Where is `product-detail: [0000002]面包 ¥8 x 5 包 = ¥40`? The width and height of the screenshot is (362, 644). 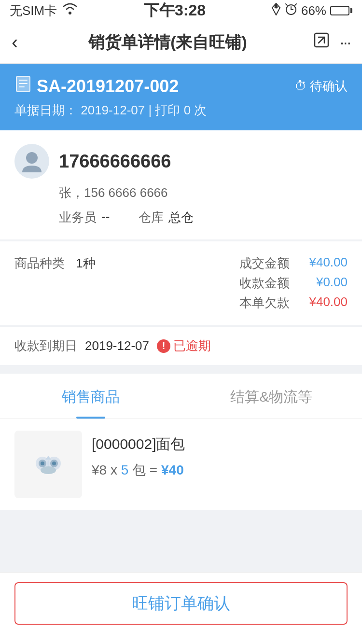
product-detail: [0000002]面包 ¥8 x 5 包 = ¥40 is located at coordinates (220, 455).